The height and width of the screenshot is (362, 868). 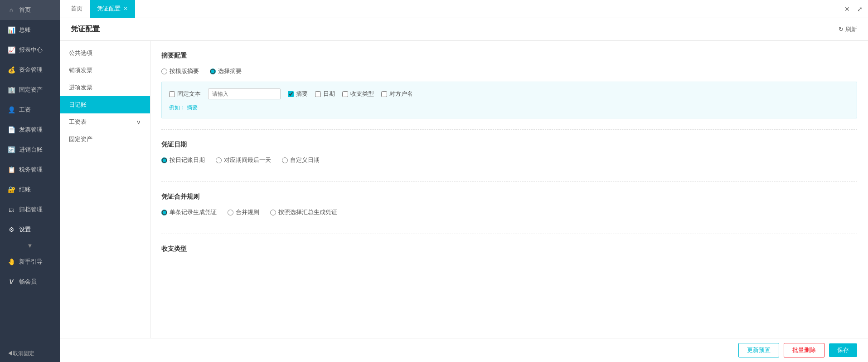 What do you see at coordinates (509, 94) in the screenshot?
I see `summary-checkboxes-row: 固定文本 摘要 日期` at bounding box center [509, 94].